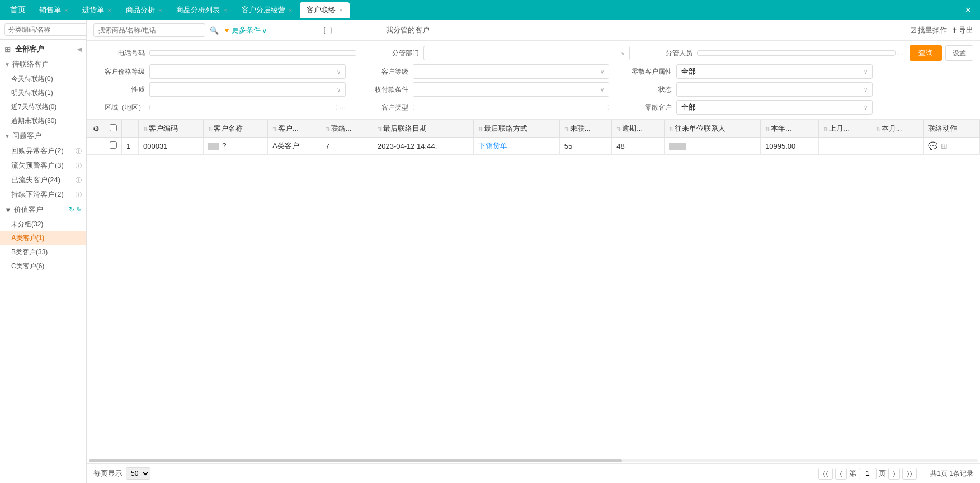 The width and height of the screenshot is (980, 483). I want to click on phone-input, so click(253, 53).